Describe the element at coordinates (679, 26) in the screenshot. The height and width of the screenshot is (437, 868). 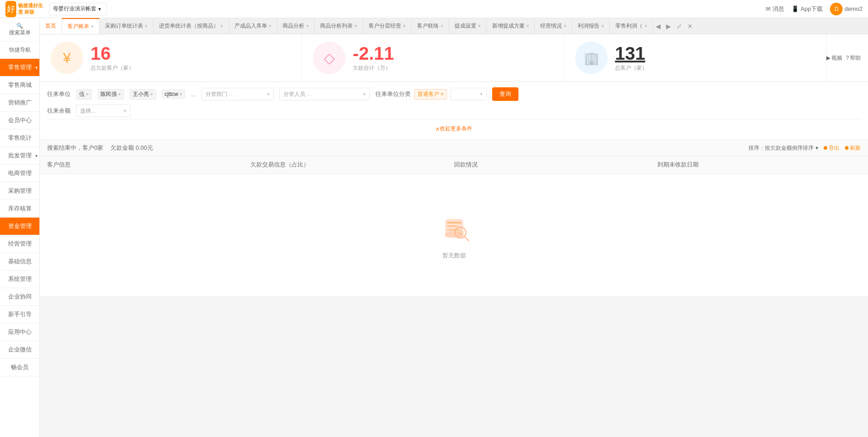
I see `tab-maximize-button: ⤢` at that location.